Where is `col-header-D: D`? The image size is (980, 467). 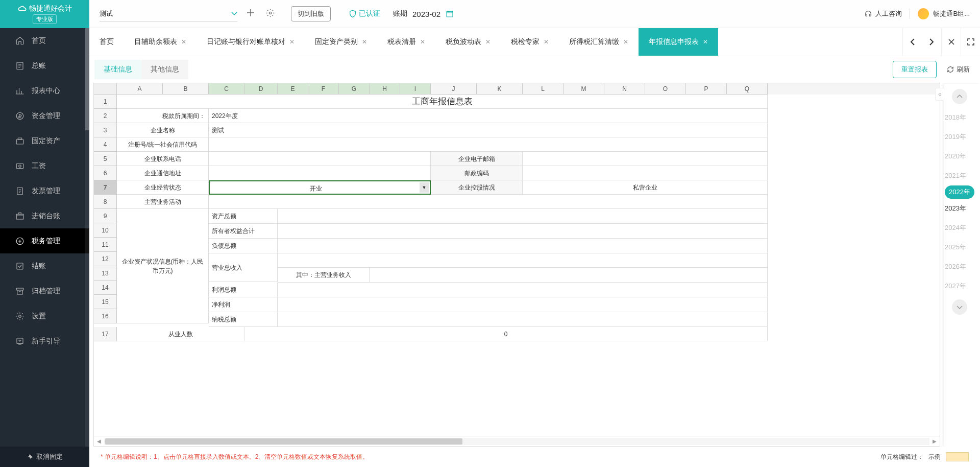
col-header-D: D is located at coordinates (261, 89).